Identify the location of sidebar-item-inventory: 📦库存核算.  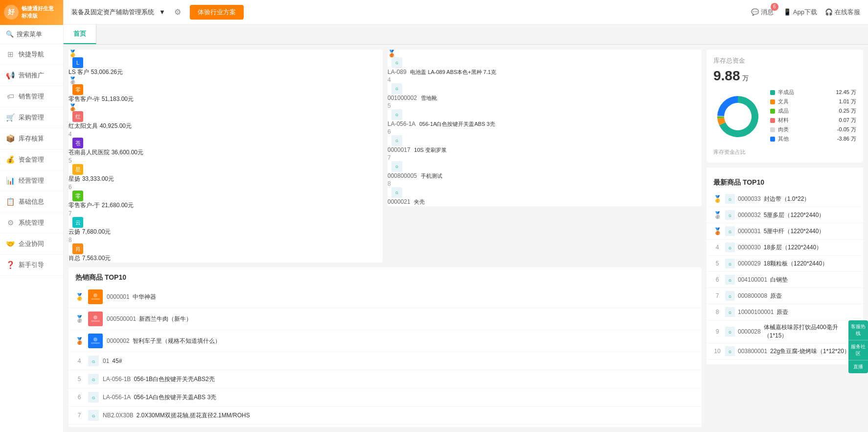
(31, 139).